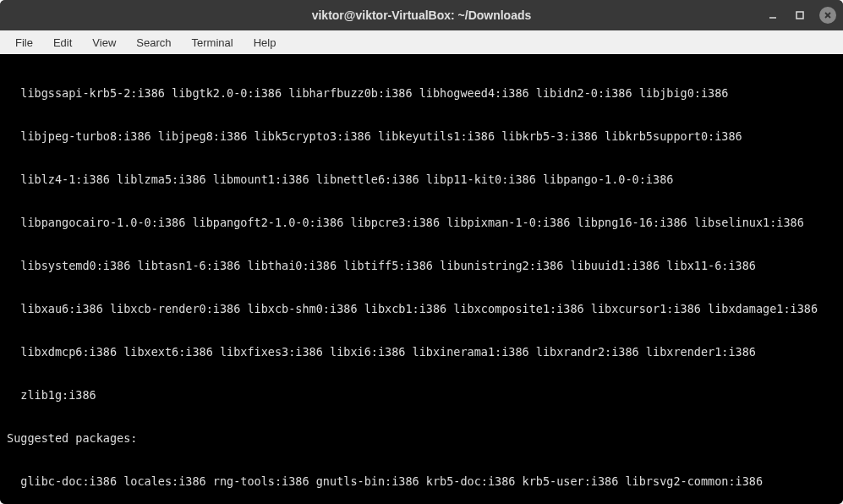 The image size is (843, 504). What do you see at coordinates (422, 15) in the screenshot?
I see `window-title: viktor@viktor-VirtualBox: ~/Downloads` at bounding box center [422, 15].